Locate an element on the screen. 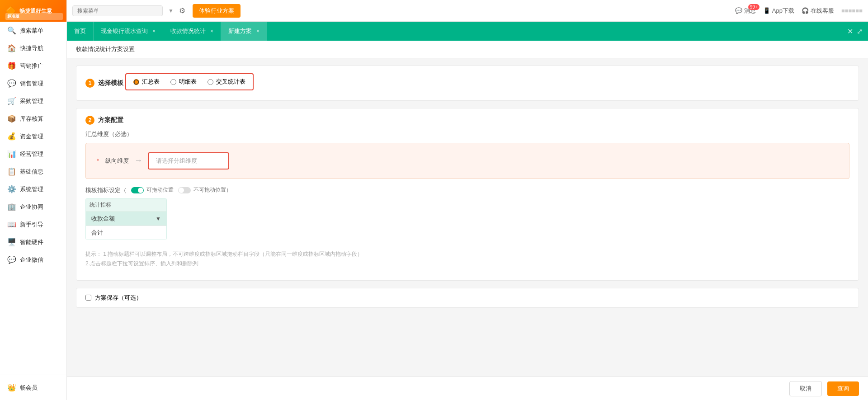 Image resolution: width=868 pixels, height=400 pixels. download-label: App下载 is located at coordinates (783, 11).